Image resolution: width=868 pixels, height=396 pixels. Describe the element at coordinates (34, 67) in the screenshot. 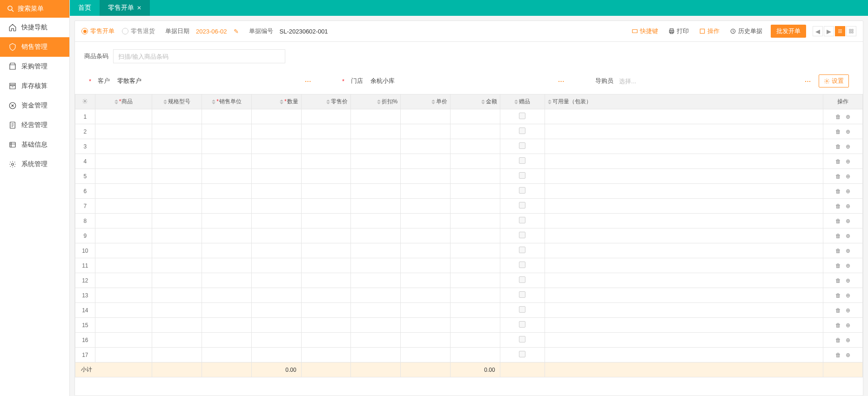

I see `sidebar-item-purchase: 采购管理` at that location.